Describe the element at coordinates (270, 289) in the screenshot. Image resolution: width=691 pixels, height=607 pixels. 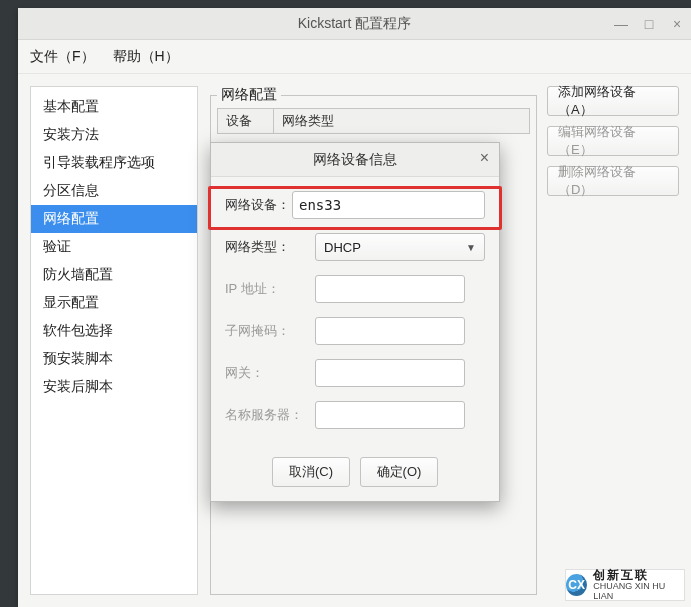
I see `ip-label: IP 地址：` at that location.